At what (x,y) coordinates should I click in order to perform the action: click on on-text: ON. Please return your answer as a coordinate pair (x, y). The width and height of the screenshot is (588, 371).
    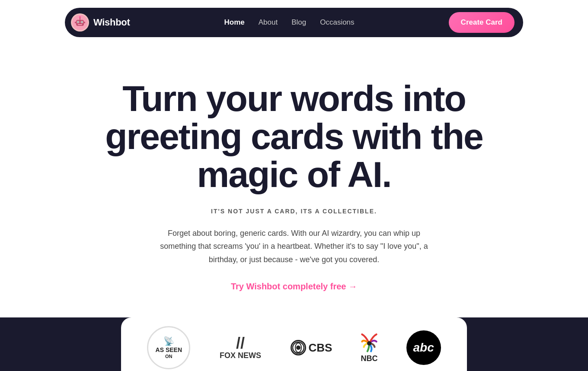
    Looking at the image, I should click on (169, 357).